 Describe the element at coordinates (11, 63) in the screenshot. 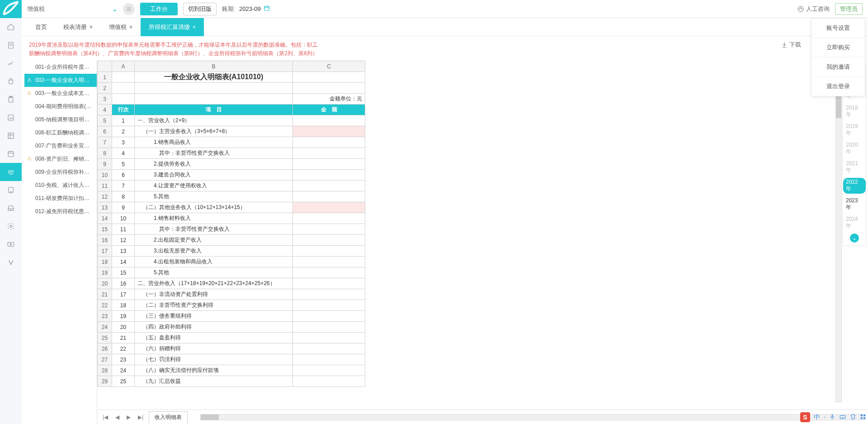

I see `nav-chart-icon` at that location.